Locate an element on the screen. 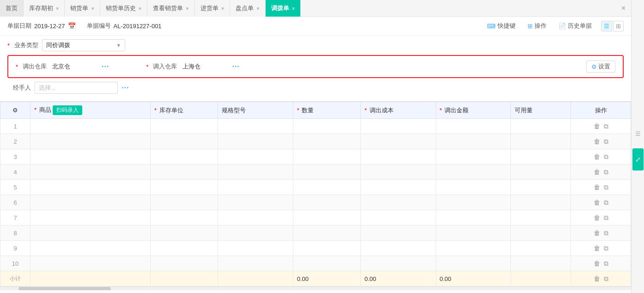 This screenshot has width=644, height=293. horizontal-scrollbar is located at coordinates (316, 288).